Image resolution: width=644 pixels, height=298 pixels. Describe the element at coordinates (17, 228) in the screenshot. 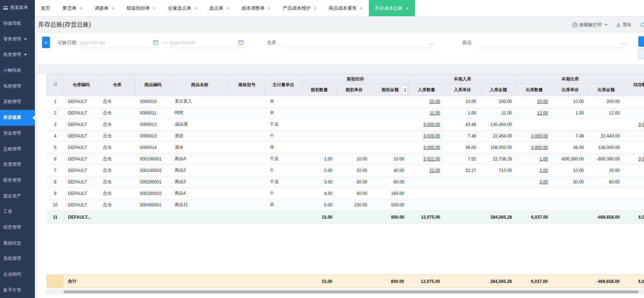

I see `sidebar-item-business-mgmt: 经营管理` at that location.